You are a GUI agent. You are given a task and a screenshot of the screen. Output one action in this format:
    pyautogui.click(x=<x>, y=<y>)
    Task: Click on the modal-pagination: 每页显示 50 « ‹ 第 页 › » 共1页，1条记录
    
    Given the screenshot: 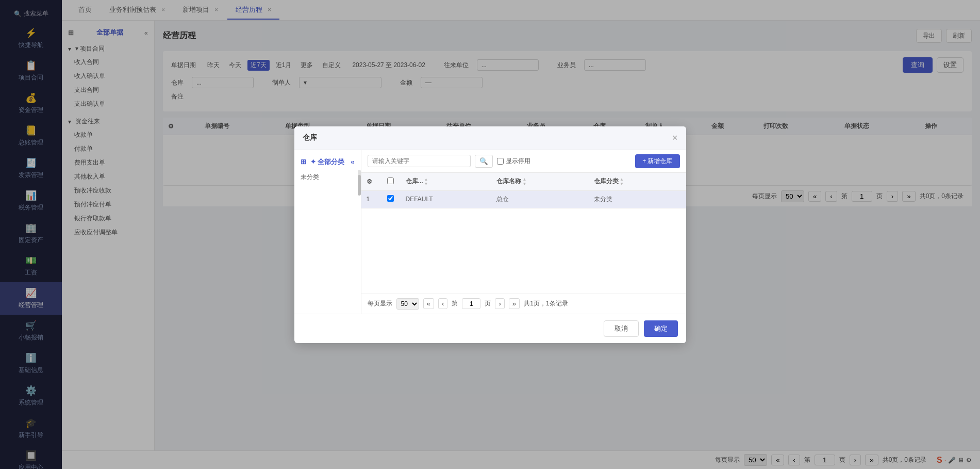 What is the action you would take?
    pyautogui.click(x=524, y=303)
    